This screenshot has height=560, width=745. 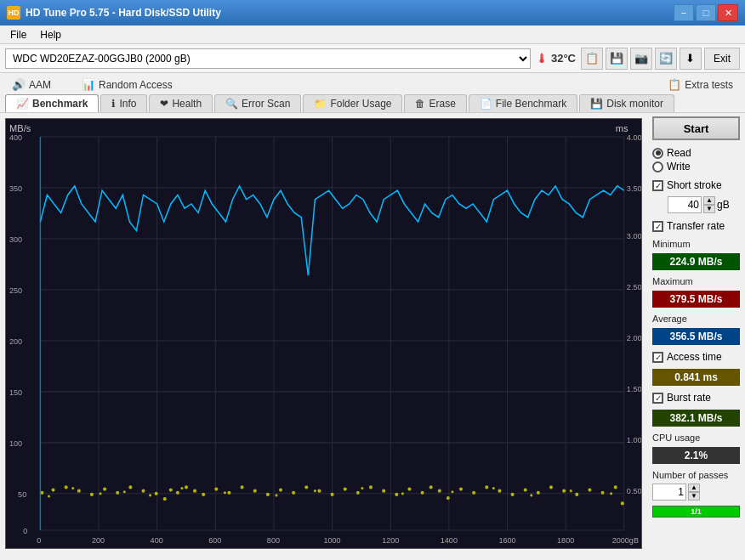 I want to click on passes-input, so click(x=669, y=492).